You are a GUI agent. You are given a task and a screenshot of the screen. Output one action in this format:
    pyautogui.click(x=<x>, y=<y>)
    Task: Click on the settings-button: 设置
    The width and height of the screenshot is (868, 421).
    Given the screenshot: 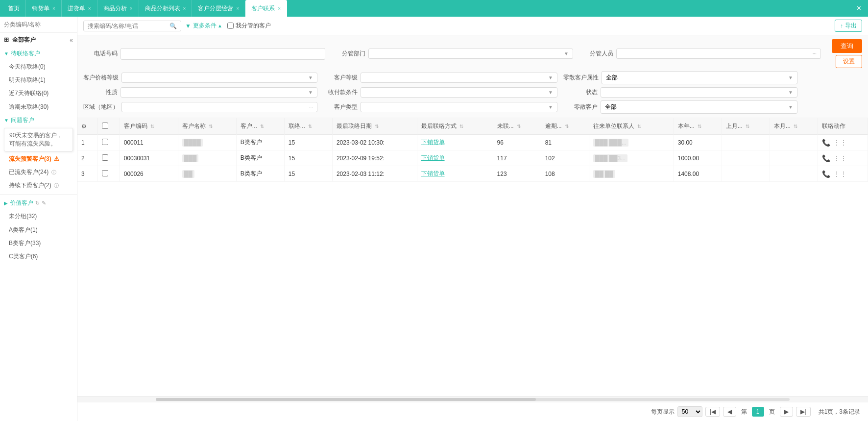 What is the action you would take?
    pyautogui.click(x=849, y=62)
    